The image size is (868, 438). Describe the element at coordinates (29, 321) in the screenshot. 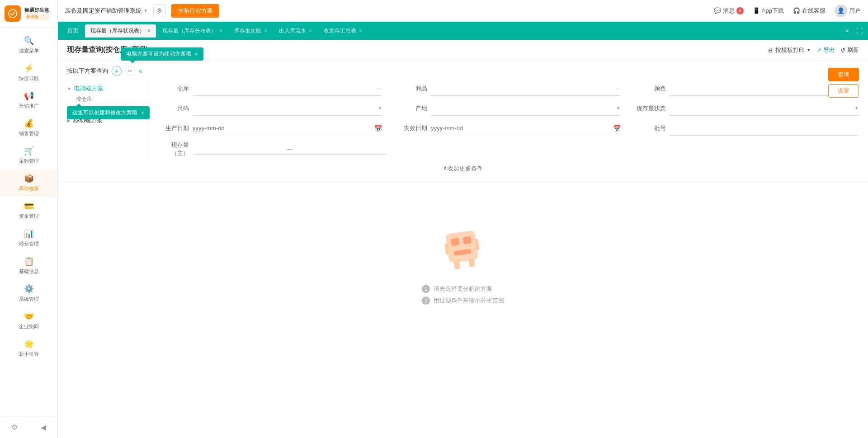

I see `sidebar-item-enterprise: 🤝 企业协同` at that location.